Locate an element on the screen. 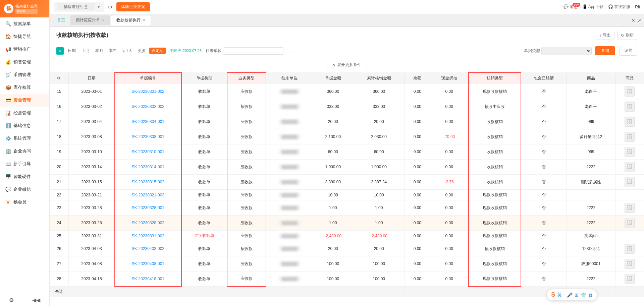  expand-conditions-button: ∨ 展开更多条件 is located at coordinates (347, 65).